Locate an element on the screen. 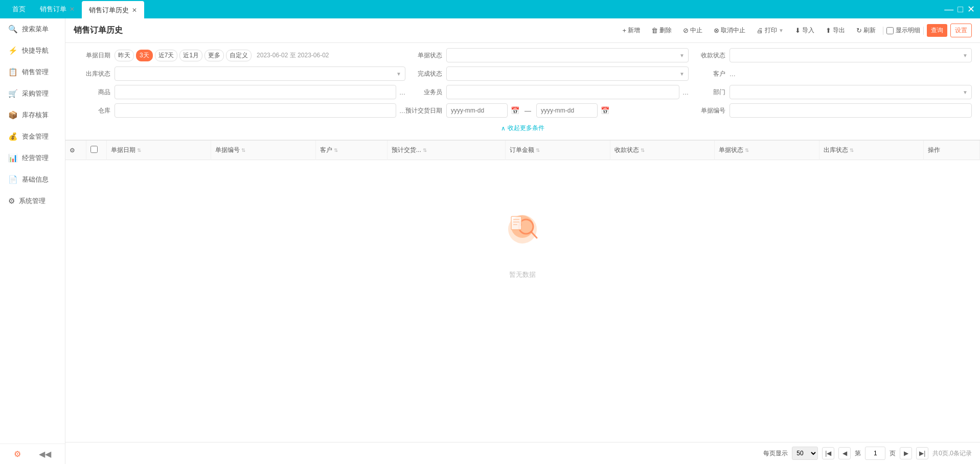 This screenshot has height=464, width=980. print-label: 打印 is located at coordinates (771, 31).